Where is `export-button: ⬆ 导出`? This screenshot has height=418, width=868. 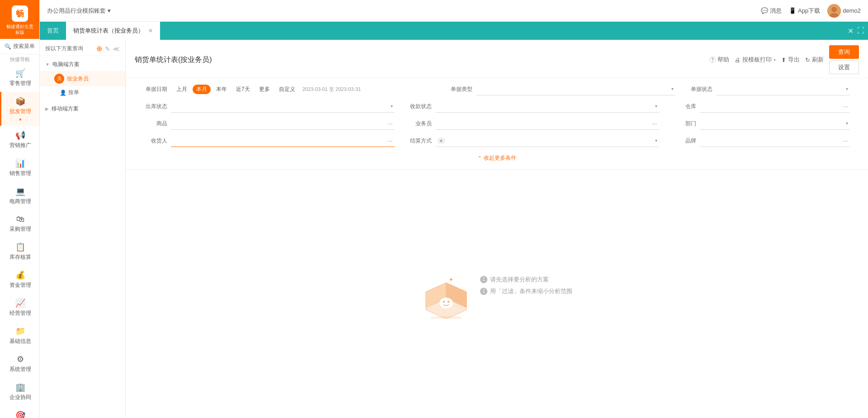 export-button: ⬆ 导出 is located at coordinates (790, 60).